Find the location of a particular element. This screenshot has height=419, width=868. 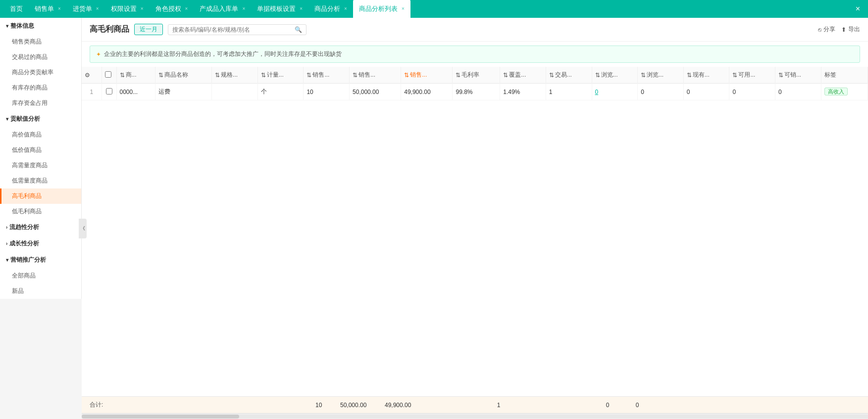

cell-num: 1 is located at coordinates (92, 92).